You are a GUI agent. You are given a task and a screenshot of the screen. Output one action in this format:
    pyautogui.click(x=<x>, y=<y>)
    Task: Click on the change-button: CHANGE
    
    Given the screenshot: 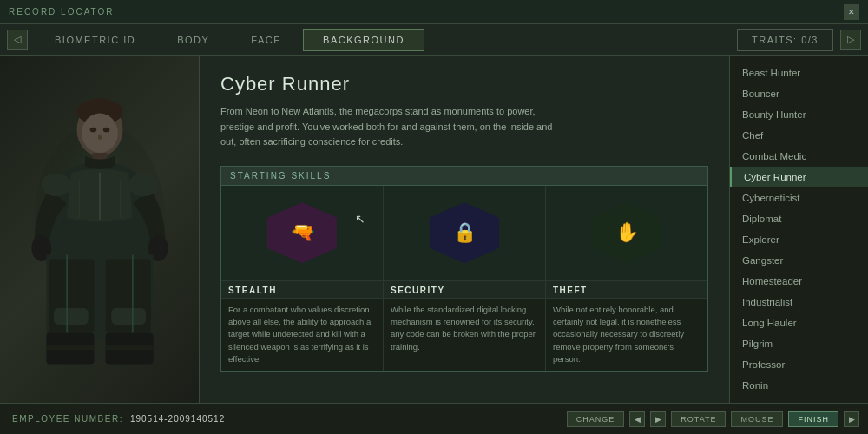 What is the action you would take?
    pyautogui.click(x=595, y=419)
    